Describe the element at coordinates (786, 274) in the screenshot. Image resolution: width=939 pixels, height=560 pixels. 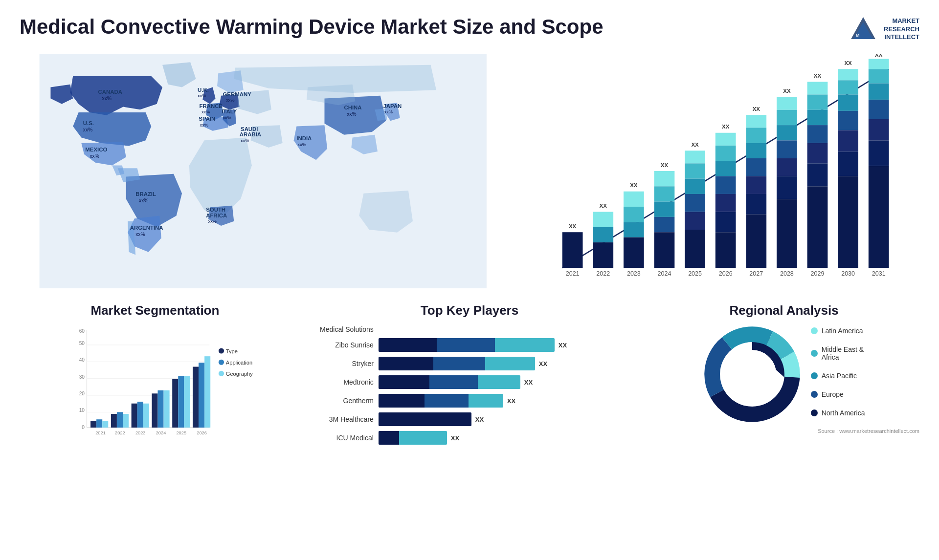
I see `svg-text: 2028` at that location.